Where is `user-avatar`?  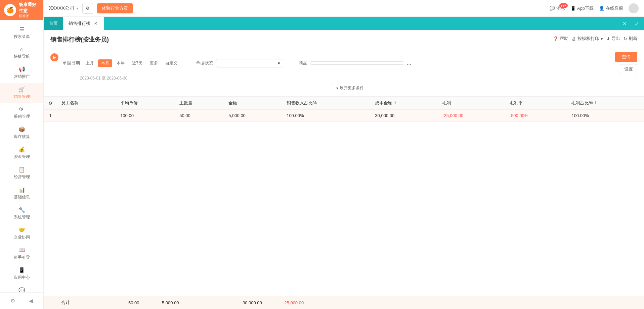 user-avatar is located at coordinates (634, 8).